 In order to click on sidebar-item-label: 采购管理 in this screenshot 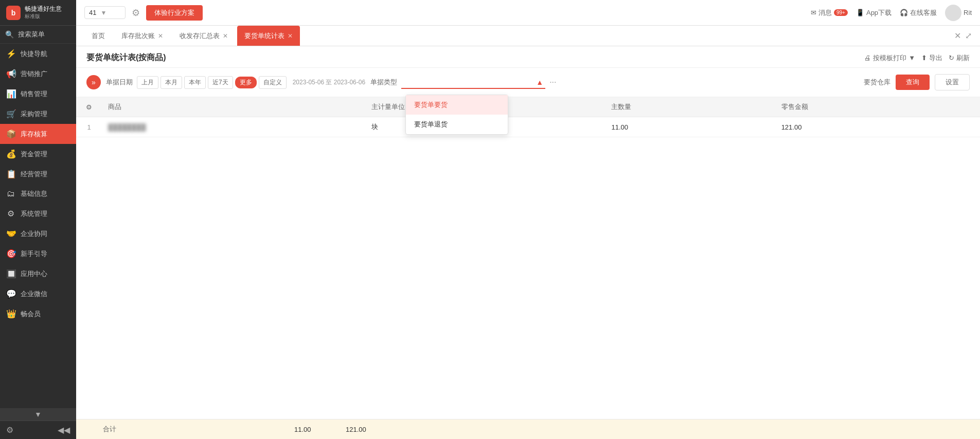, I will do `click(34, 114)`.